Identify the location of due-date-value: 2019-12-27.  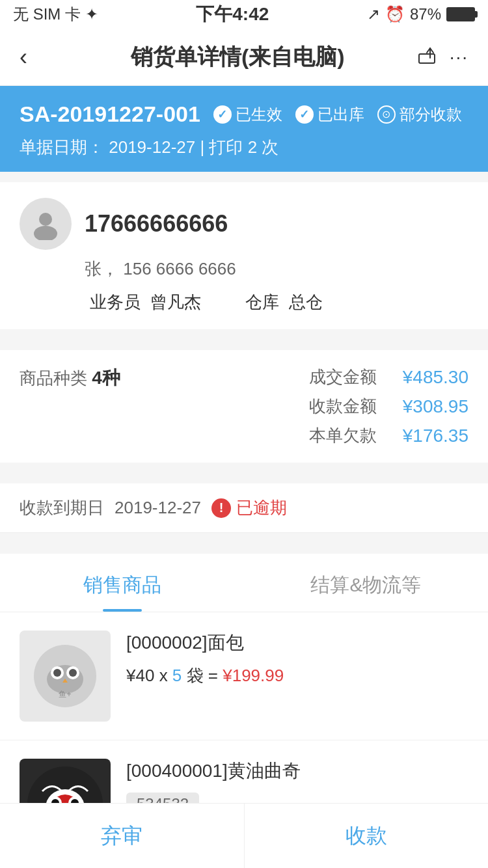
(157, 508).